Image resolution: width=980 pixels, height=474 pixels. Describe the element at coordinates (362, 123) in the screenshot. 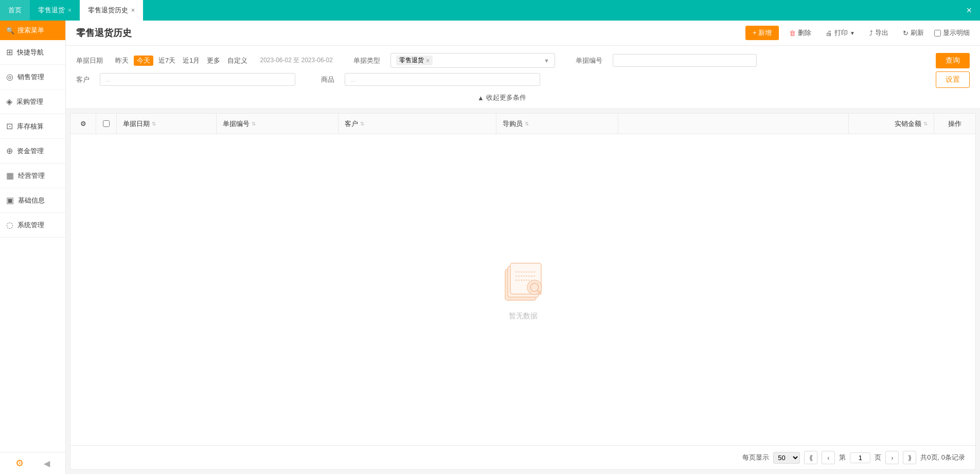

I see `sort-customer-icon: ⇅` at that location.